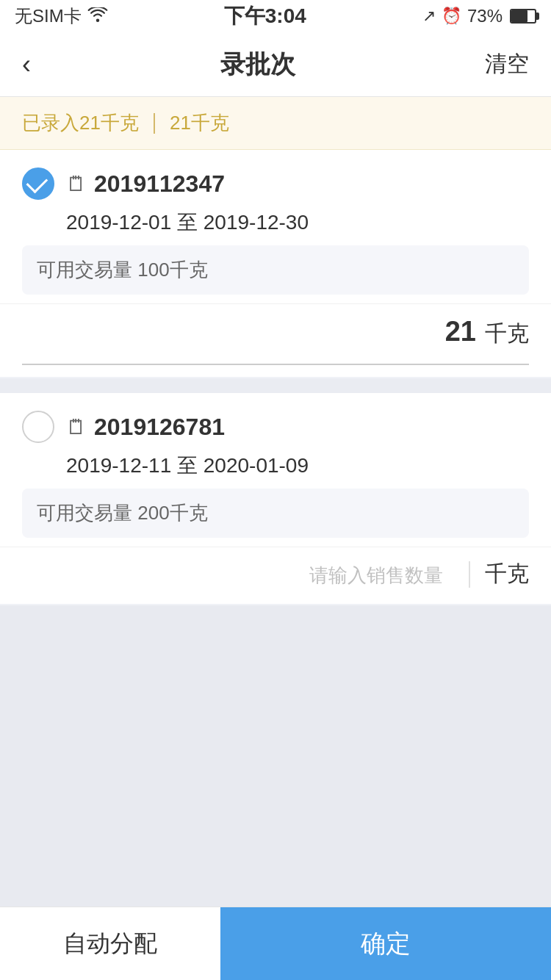 The height and width of the screenshot is (980, 551). What do you see at coordinates (276, 943) in the screenshot?
I see `bottom-bar: 自动分配 确定` at bounding box center [276, 943].